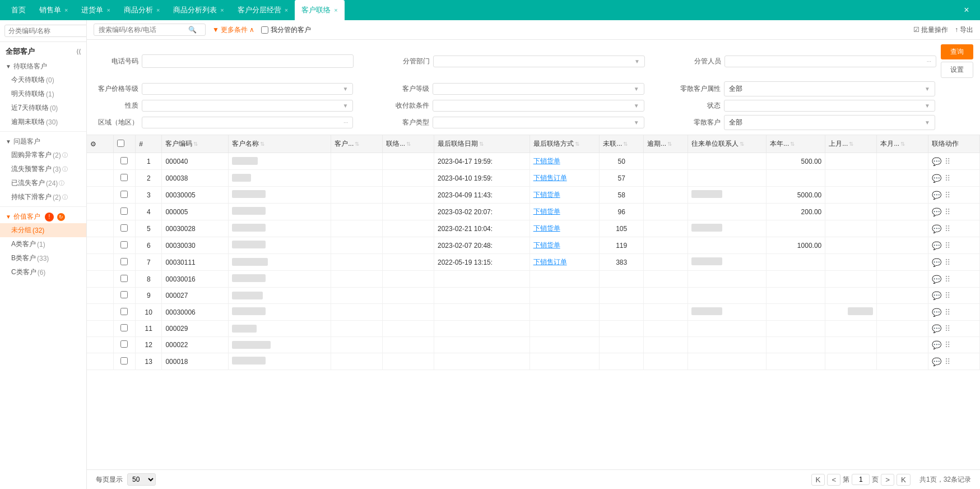 The image size is (980, 489). What do you see at coordinates (46, 31) in the screenshot?
I see `sidebar-search-input` at bounding box center [46, 31].